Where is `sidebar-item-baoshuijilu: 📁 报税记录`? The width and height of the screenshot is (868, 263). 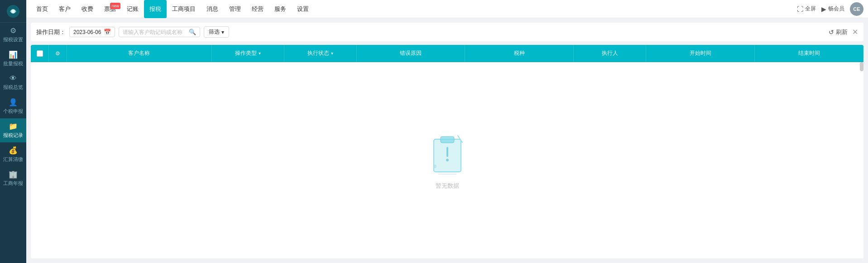 sidebar-item-baoshuijilu: 📁 报税记录 is located at coordinates (13, 131).